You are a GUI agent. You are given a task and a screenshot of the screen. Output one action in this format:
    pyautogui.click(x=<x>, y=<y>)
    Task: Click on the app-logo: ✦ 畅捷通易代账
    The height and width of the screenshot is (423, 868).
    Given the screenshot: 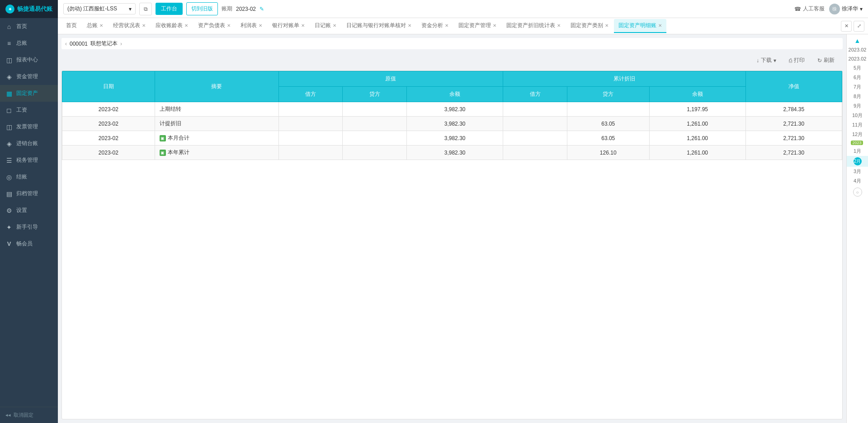 What is the action you would take?
    pyautogui.click(x=29, y=9)
    